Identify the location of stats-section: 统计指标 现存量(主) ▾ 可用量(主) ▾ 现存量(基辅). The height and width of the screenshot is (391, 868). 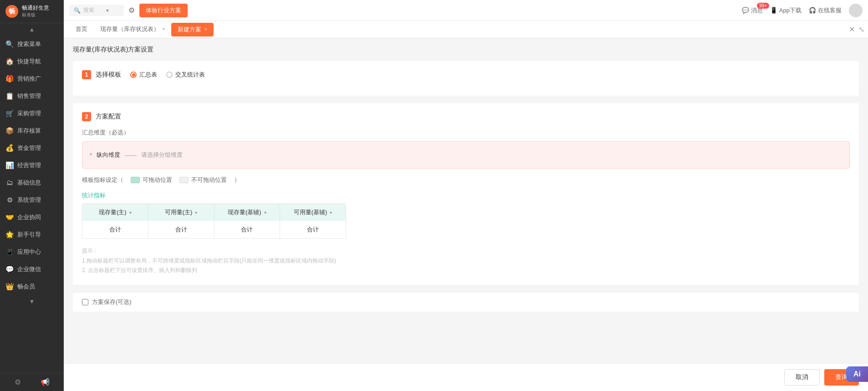
(466, 215).